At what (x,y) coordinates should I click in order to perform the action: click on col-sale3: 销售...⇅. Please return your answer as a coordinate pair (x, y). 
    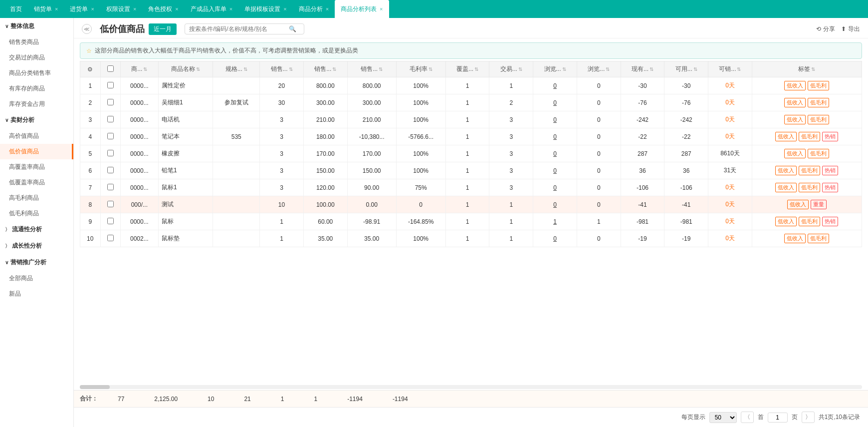
    Looking at the image, I should click on (372, 69).